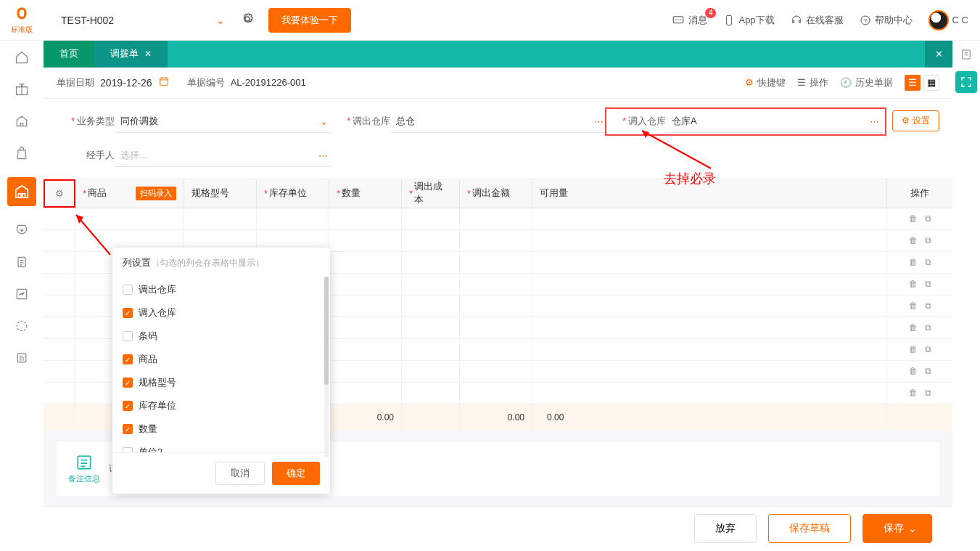 Image resolution: width=980 pixels, height=551 pixels. What do you see at coordinates (126, 83) in the screenshot?
I see `date-value: 2019-12-26` at bounding box center [126, 83].